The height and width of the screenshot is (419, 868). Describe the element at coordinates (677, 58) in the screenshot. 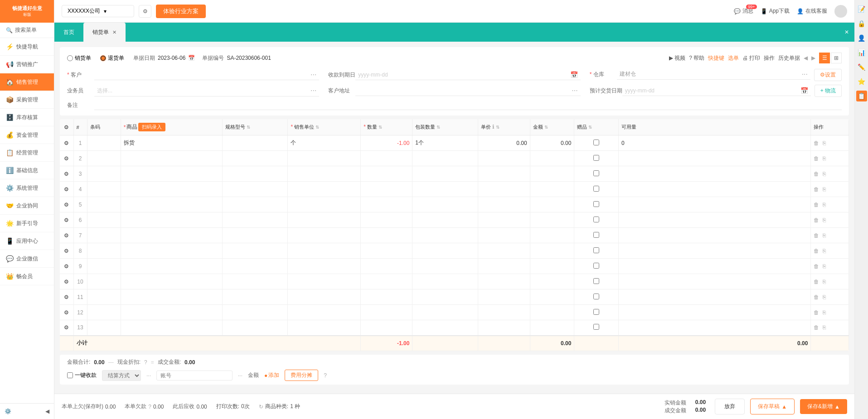

I see `video-btn: ▶ 视频` at that location.